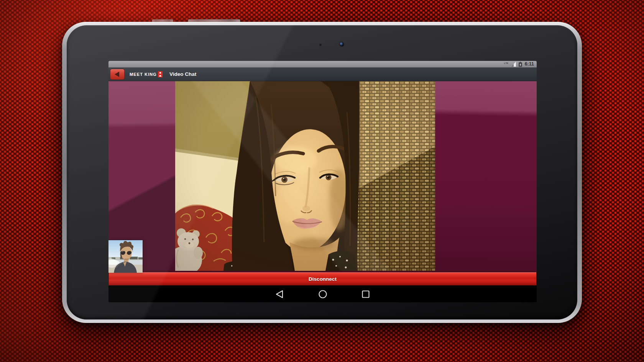 The width and height of the screenshot is (644, 362). I want to click on nav-back-icon, so click(280, 294).